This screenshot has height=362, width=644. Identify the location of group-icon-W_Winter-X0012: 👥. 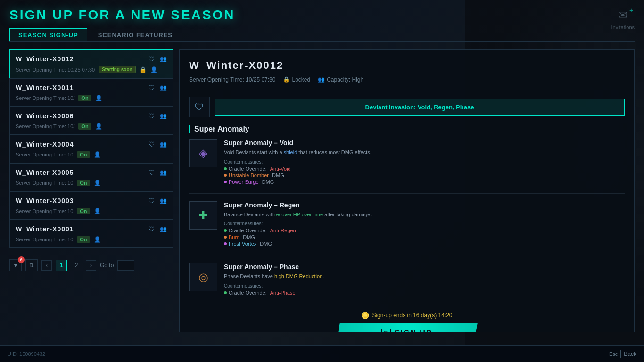
(163, 59).